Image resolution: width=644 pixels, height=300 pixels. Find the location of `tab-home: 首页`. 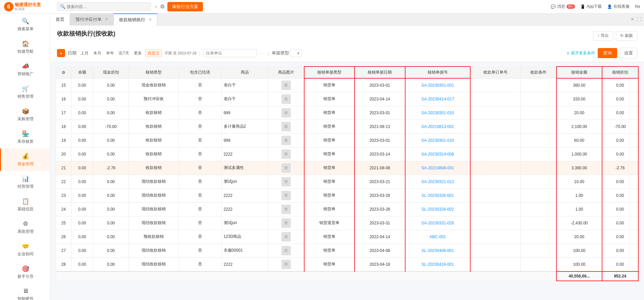

tab-home: 首页 is located at coordinates (60, 19).